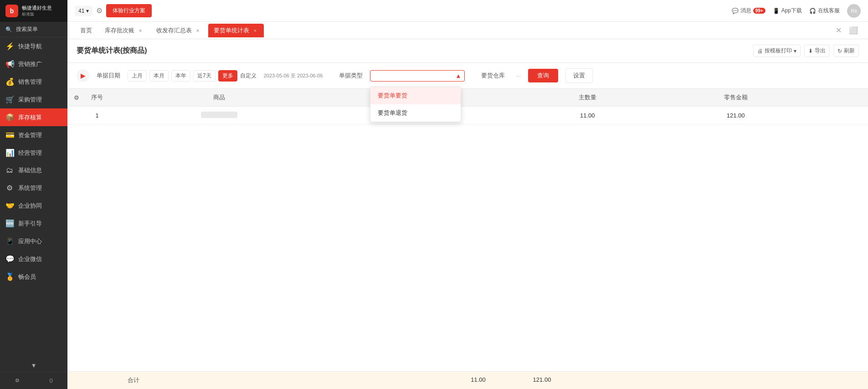 This screenshot has height=389, width=868. Describe the element at coordinates (806, 51) in the screenshot. I see `header-actions: 🖨 按模板打印 ▾ ⬇ 导出 ↻ 刷新` at that location.